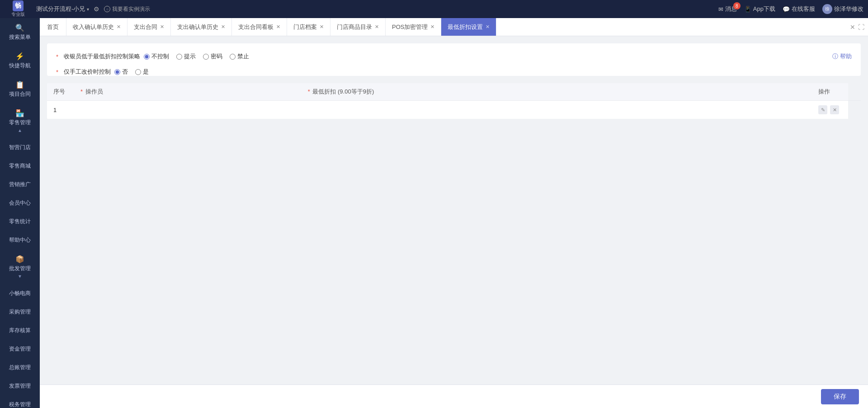 The image size is (868, 408). Describe the element at coordinates (212, 56) in the screenshot. I see `radio-password: 密码` at that location.